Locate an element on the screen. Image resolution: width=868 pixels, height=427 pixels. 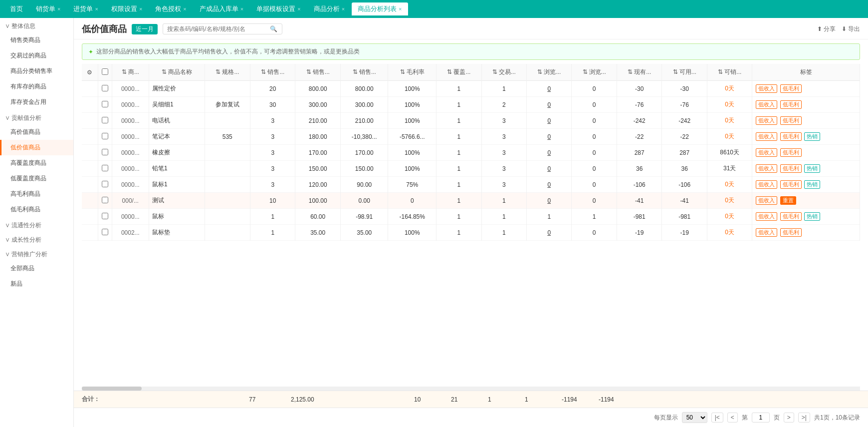
sidebar-item-category-sales-rate: 商品分类销售率 is located at coordinates (37, 71).